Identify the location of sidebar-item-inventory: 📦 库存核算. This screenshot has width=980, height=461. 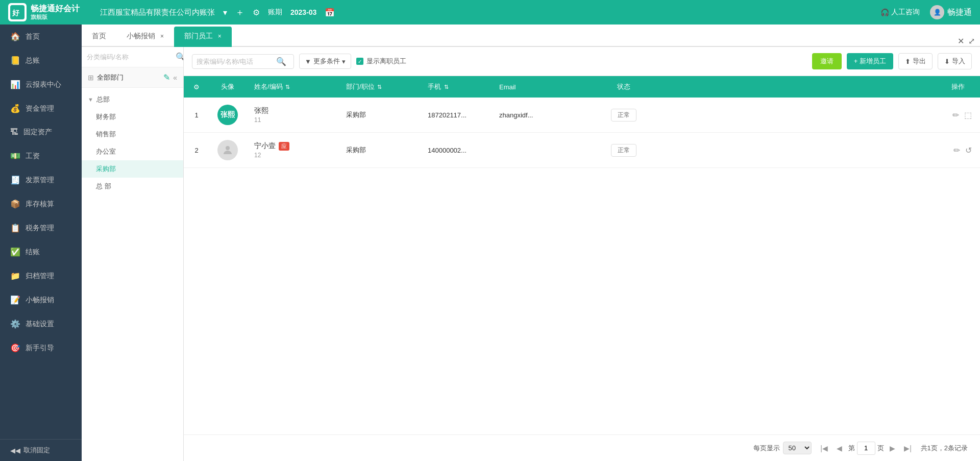
(41, 204).